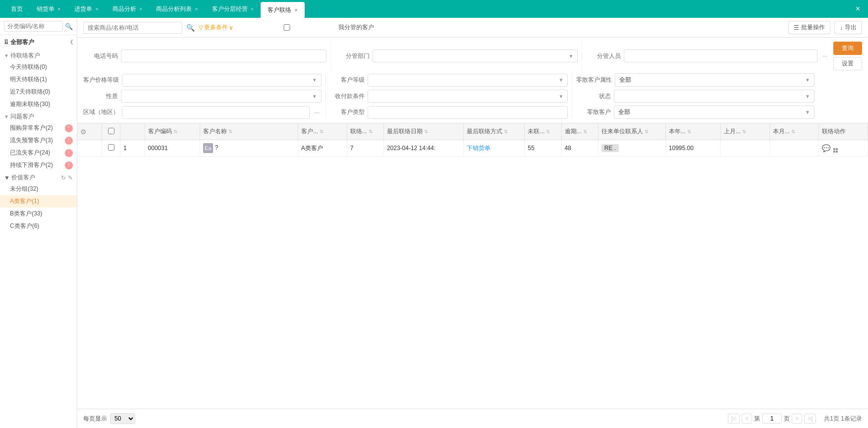 This screenshot has width=868, height=428. What do you see at coordinates (468, 112) in the screenshot?
I see `customer-type-input` at bounding box center [468, 112].